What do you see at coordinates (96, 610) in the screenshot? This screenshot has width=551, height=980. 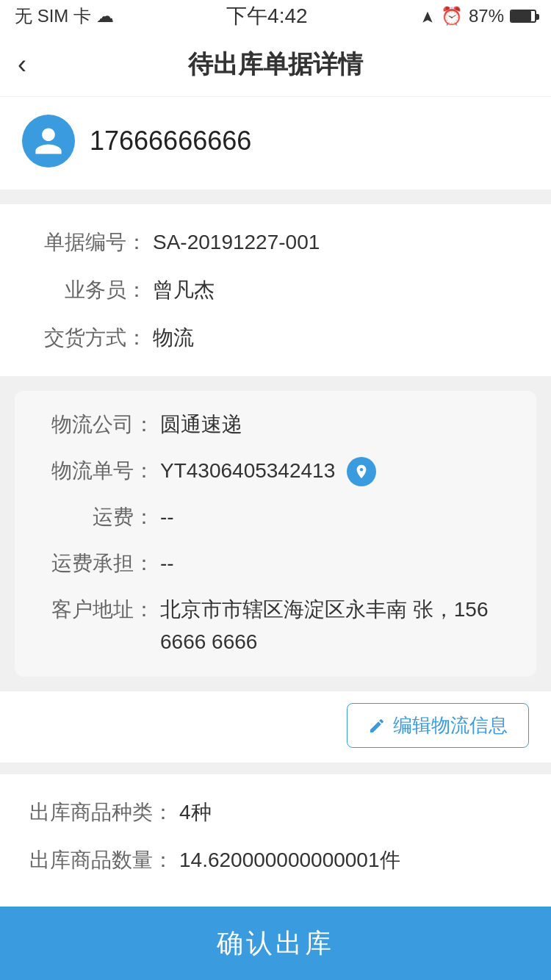 I see `address-label: 客户地址：` at bounding box center [96, 610].